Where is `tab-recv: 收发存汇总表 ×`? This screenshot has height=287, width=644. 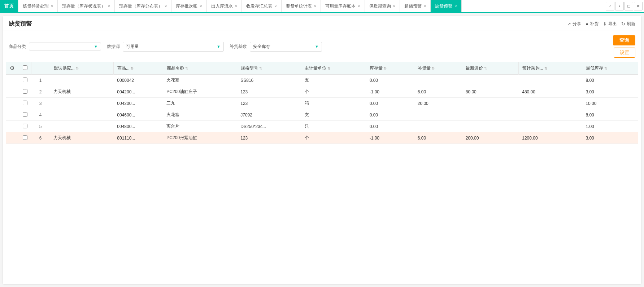 tab-recv: 收发存汇总表 × is located at coordinates (261, 6).